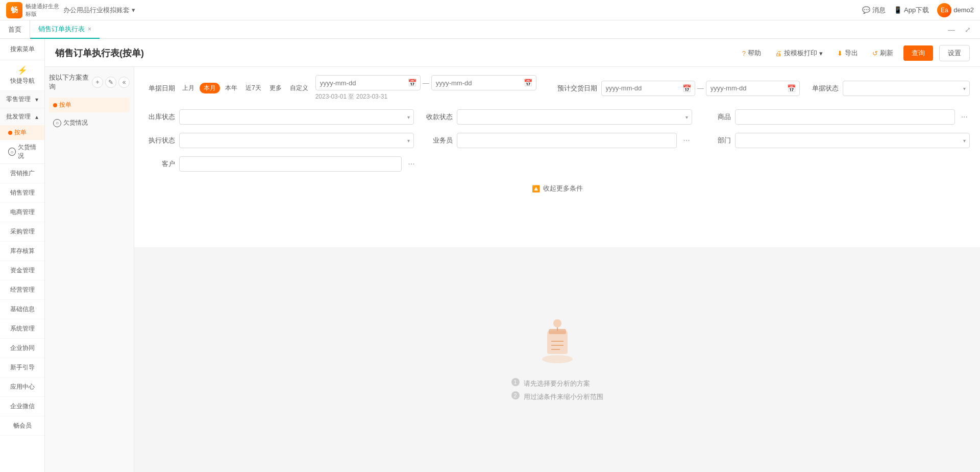 The width and height of the screenshot is (980, 472). What do you see at coordinates (852, 140) in the screenshot?
I see `dept-select` at bounding box center [852, 140].